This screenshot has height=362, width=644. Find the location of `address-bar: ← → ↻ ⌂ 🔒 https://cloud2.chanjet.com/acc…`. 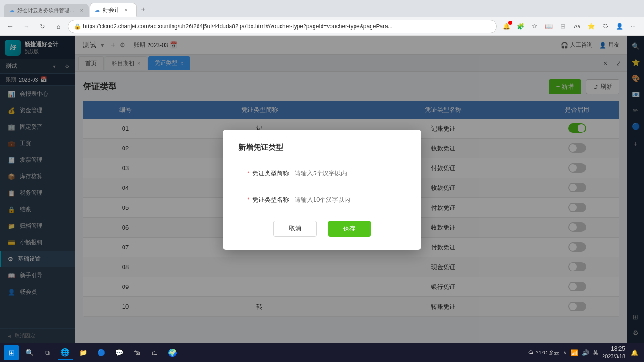

address-bar: ← → ↻ ⌂ 🔒 https://cloud2.chanjet.com/acc… is located at coordinates (322, 26).